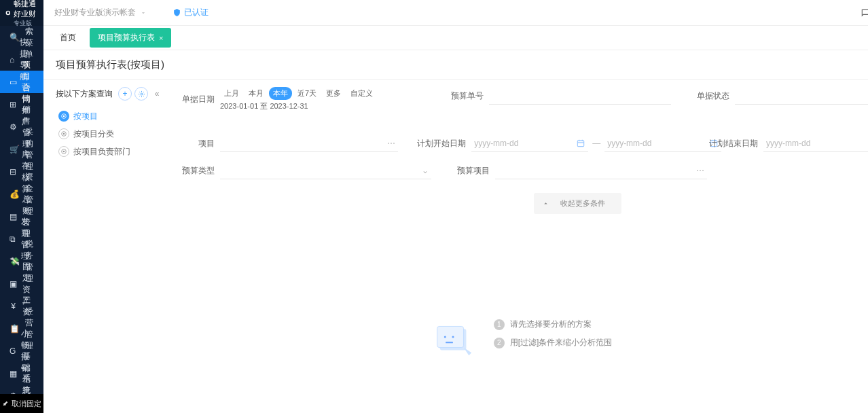 This screenshot has width=868, height=413. I want to click on plan-start-from-input, so click(530, 143).